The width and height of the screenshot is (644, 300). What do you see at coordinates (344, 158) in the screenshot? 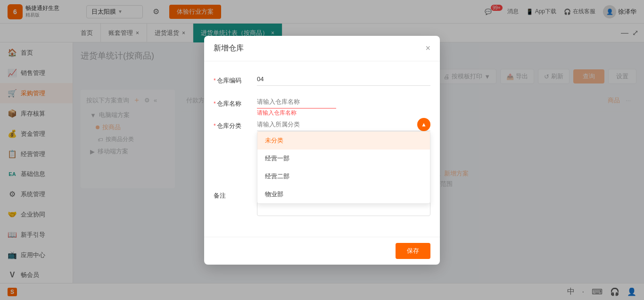
I see `dropdown-item-1: 经营一部` at bounding box center [344, 158].